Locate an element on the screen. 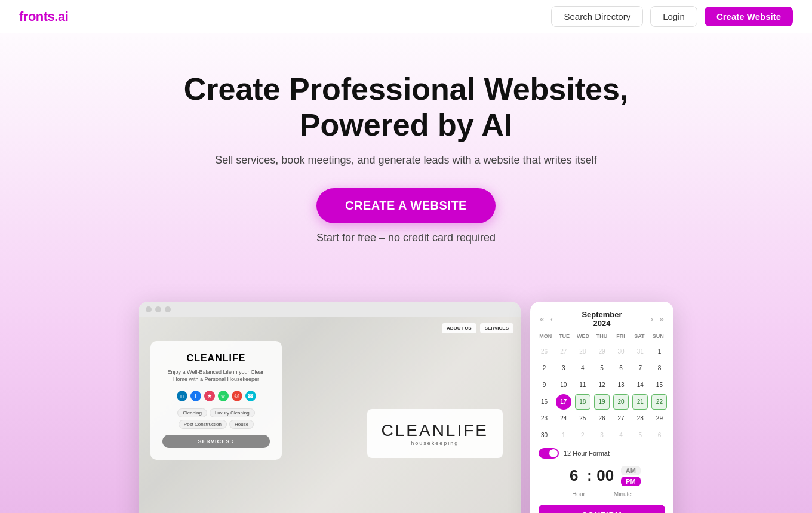 The image size is (812, 513). preview-nav-about: ABOUT US is located at coordinates (459, 328).